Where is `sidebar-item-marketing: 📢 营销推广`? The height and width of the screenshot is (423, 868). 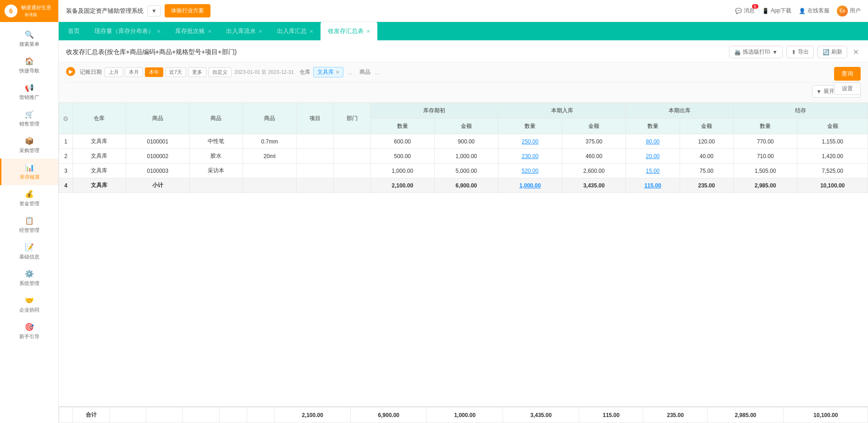
sidebar-item-marketing: 📢 营销推广 is located at coordinates (29, 92).